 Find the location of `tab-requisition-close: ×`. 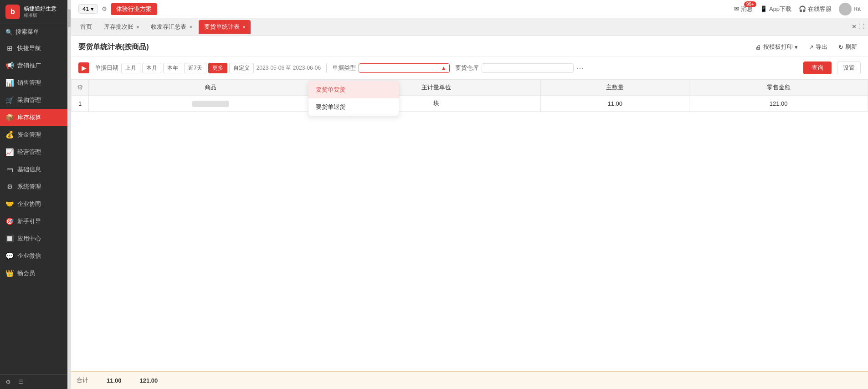

tab-requisition-close: × is located at coordinates (244, 27).